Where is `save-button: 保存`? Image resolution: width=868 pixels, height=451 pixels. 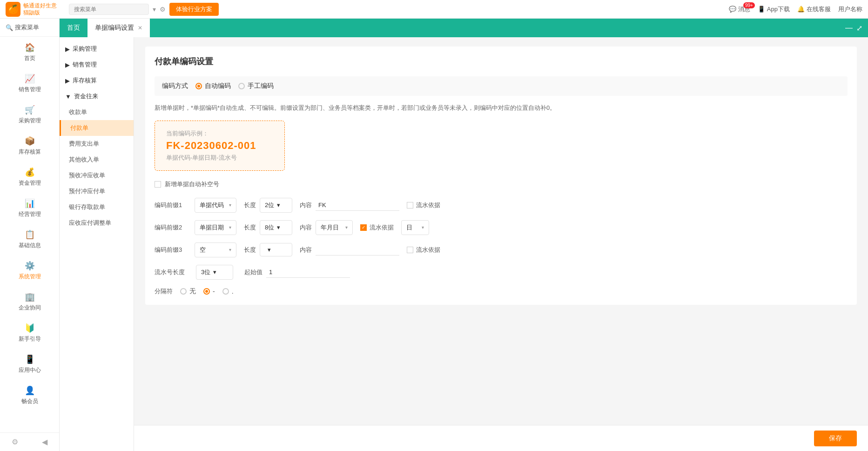 save-button: 保存 is located at coordinates (835, 438).